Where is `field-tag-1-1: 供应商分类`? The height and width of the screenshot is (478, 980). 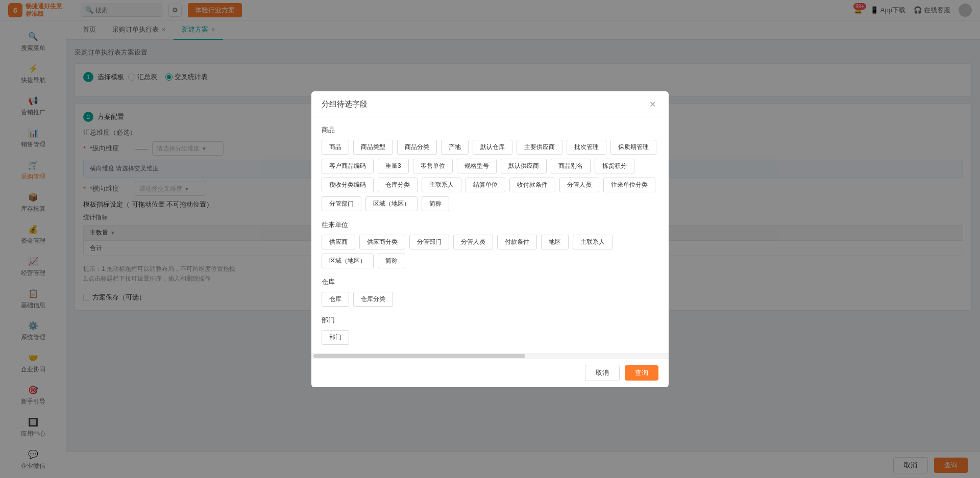 field-tag-1-1: 供应商分类 is located at coordinates (382, 242).